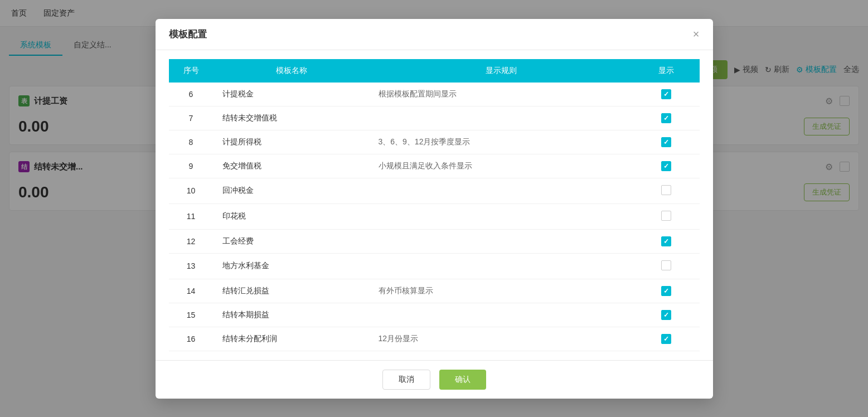 Image resolution: width=868 pixels, height=417 pixels. What do you see at coordinates (434, 266) in the screenshot?
I see `table-row: 13地方水利基金` at bounding box center [434, 266].